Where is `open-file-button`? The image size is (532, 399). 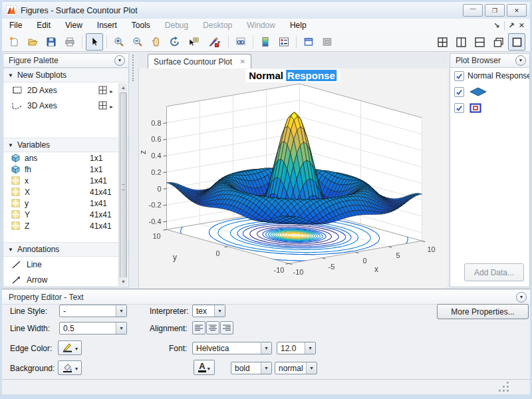 open-file-button is located at coordinates (33, 42).